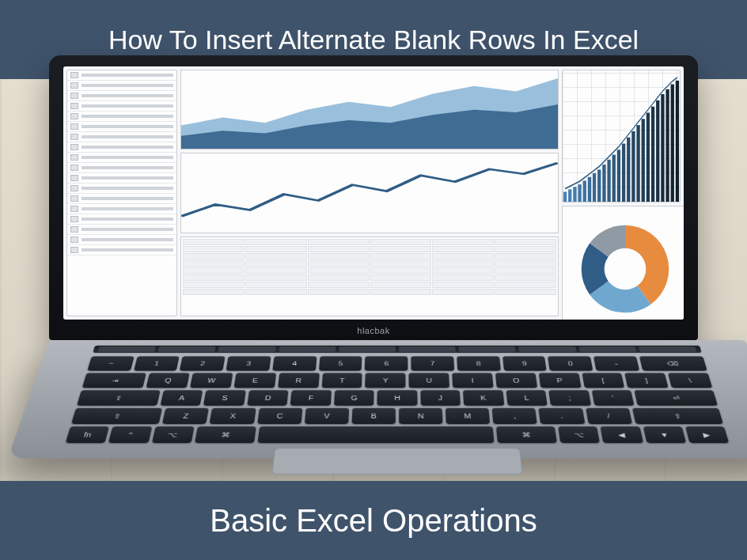 The width and height of the screenshot is (747, 560). What do you see at coordinates (299, 380) in the screenshot?
I see `key: R` at bounding box center [299, 380].